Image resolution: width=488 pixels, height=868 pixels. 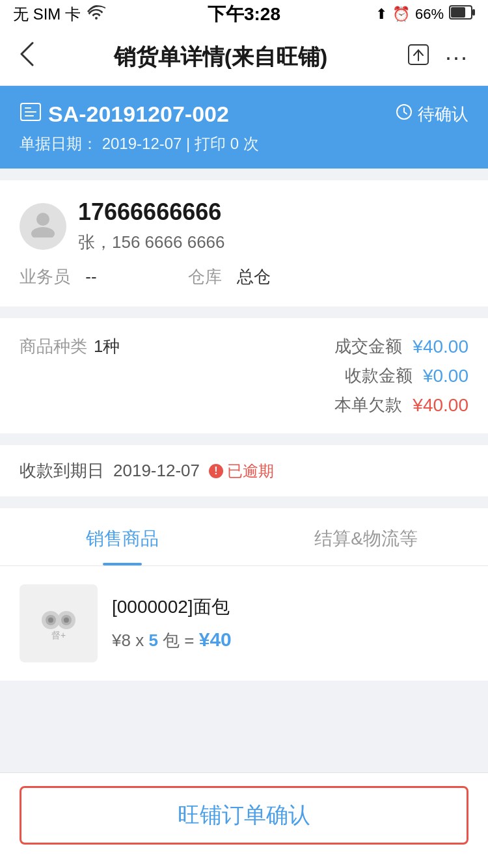 What do you see at coordinates (404, 115) in the screenshot?
I see `clock-icon` at bounding box center [404, 115].